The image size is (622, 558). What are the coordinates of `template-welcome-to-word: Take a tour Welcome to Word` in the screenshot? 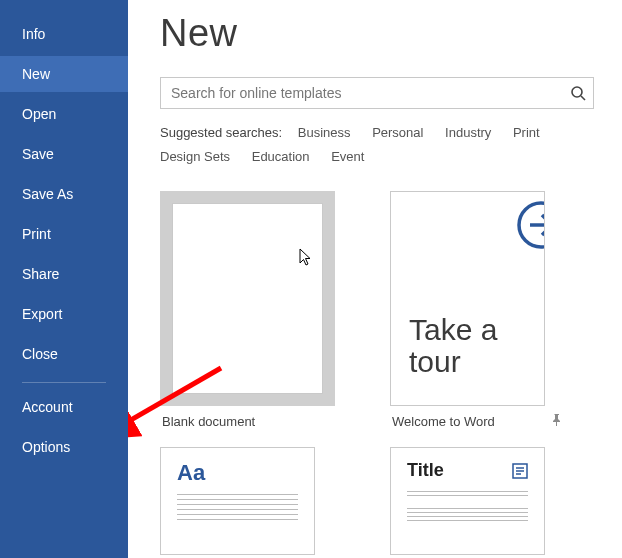 It's located at (478, 310).